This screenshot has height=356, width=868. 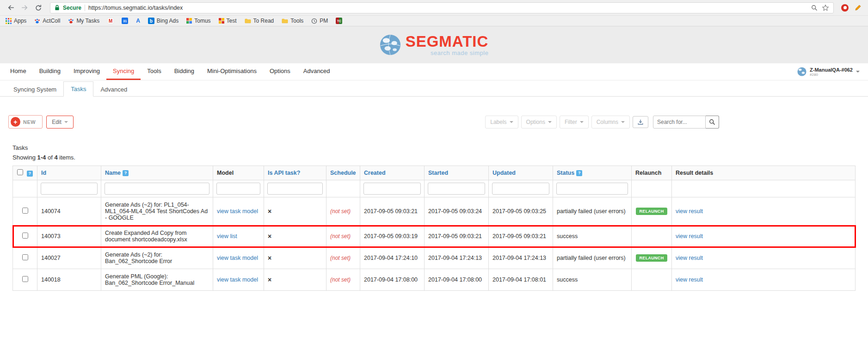 I want to click on bookmark-star-icon, so click(x=825, y=8).